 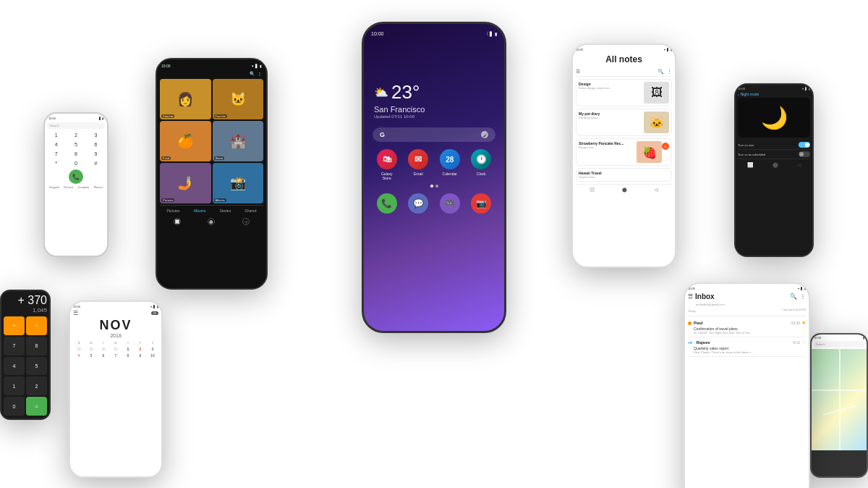 I want to click on dialer-key-6: 6, so click(x=95, y=145).